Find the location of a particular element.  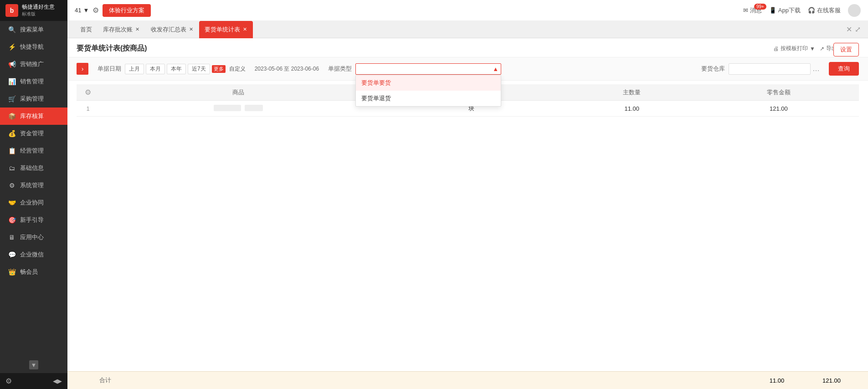

sidebar-settings-icon: ⚙ is located at coordinates (9, 381).